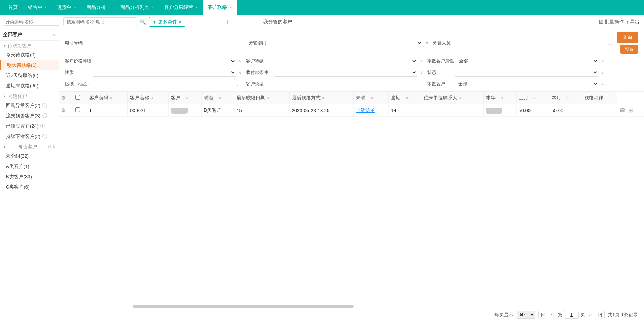 This screenshot has width=644, height=321. Describe the element at coordinates (346, 72) in the screenshot. I see `filter-payment-select` at that location.